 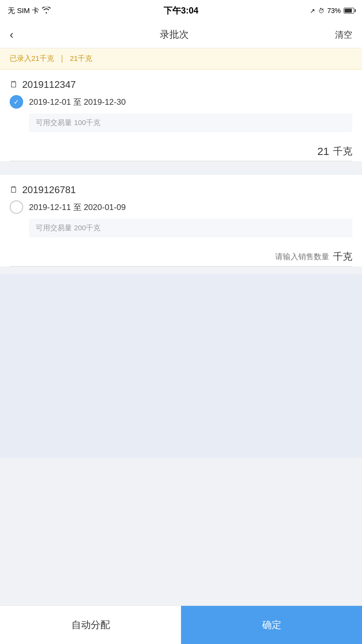 I want to click on batch1-amount-row: 千克, so click(x=181, y=149).